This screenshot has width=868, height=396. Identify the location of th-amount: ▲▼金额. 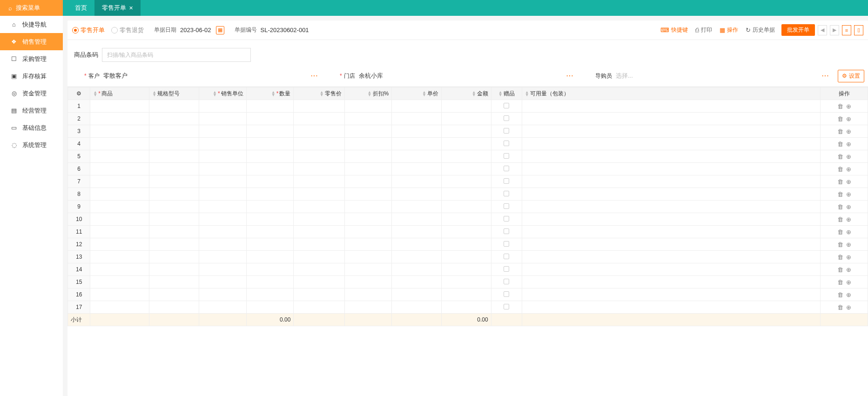
(466, 94).